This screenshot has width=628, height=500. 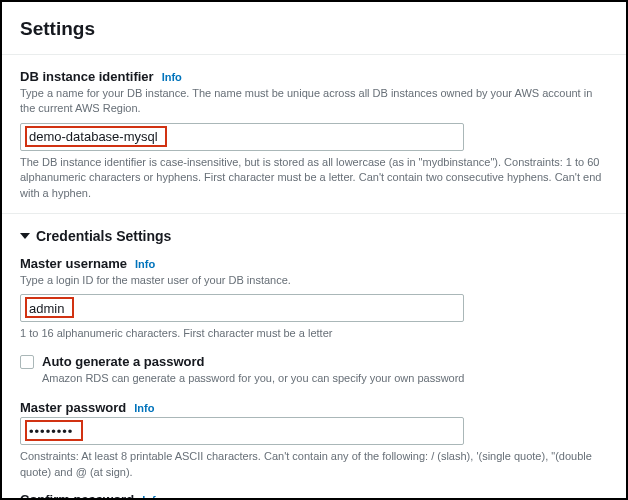 What do you see at coordinates (77, 496) in the screenshot?
I see `confirm-password-label: Confirm password` at bounding box center [77, 496].